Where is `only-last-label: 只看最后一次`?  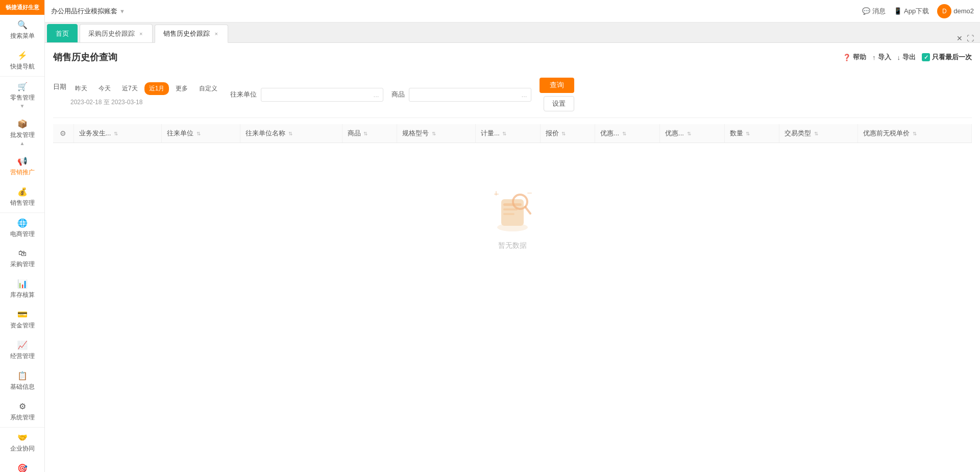 only-last-label: 只看最后一次 is located at coordinates (952, 57).